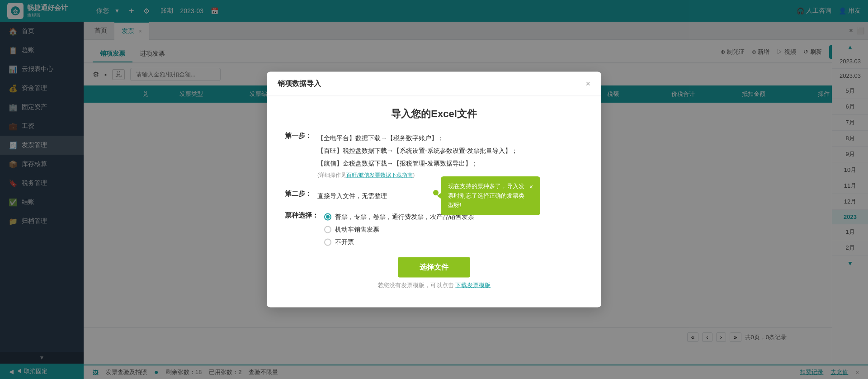 Image resolution: width=868 pixels, height=379 pixels. What do you see at coordinates (486, 195) in the screenshot?
I see `tooltip-text: 现在支持的票种多了，导入发票时别忘了选择正确的发票类型呀!` at bounding box center [486, 195].